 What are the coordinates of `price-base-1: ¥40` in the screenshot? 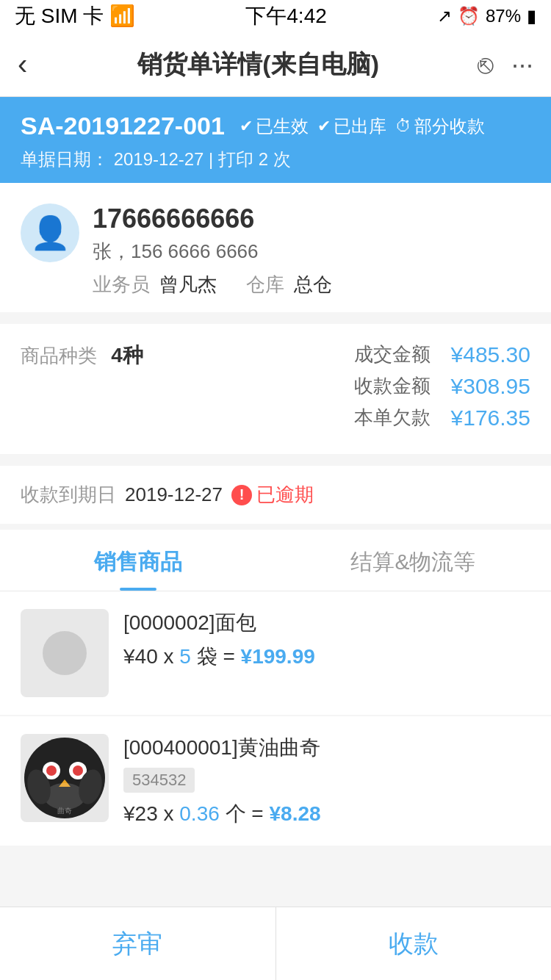 It's located at (141, 657).